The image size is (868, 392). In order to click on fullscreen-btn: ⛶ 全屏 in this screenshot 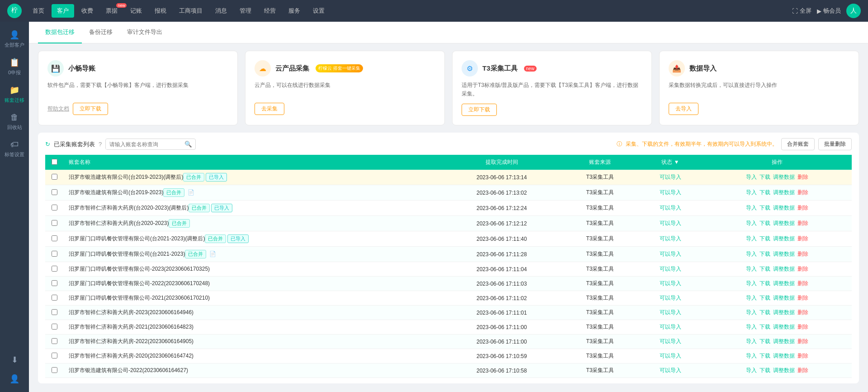, I will do `click(802, 11)`.